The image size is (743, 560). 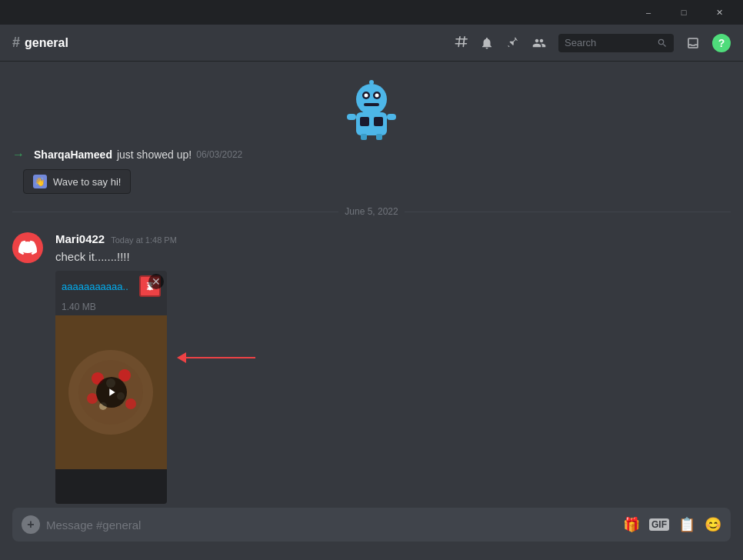 What do you see at coordinates (73, 155) in the screenshot?
I see `join-username: SharqaHameed` at bounding box center [73, 155].